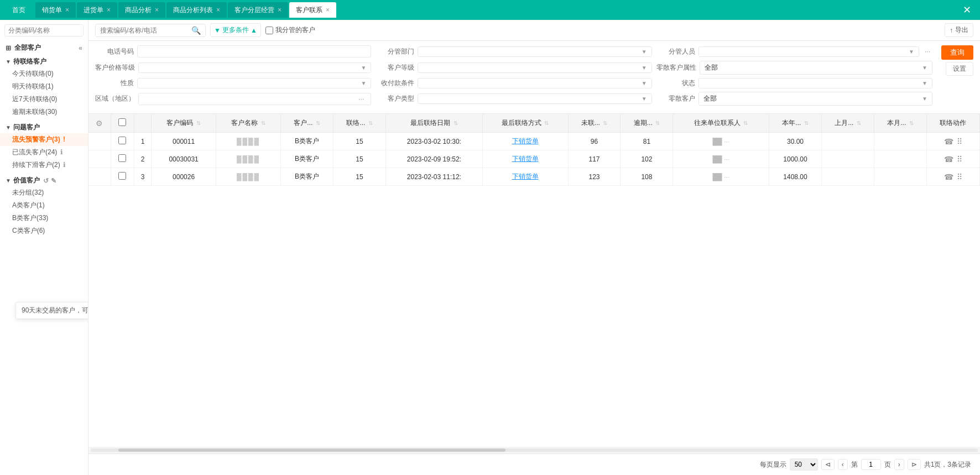  I want to click on row-last-contact-way-2: 下销货单, so click(525, 177).